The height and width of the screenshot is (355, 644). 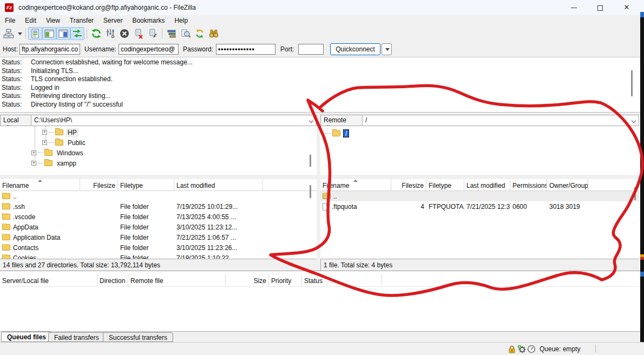 What do you see at coordinates (627, 8) in the screenshot?
I see `close-button: ✕` at bounding box center [627, 8].